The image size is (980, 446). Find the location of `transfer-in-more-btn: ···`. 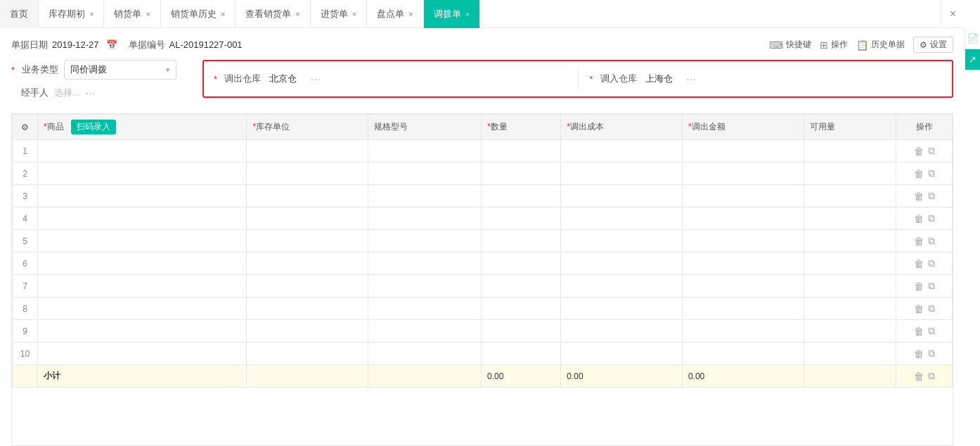

transfer-in-more-btn: ··· is located at coordinates (692, 79).